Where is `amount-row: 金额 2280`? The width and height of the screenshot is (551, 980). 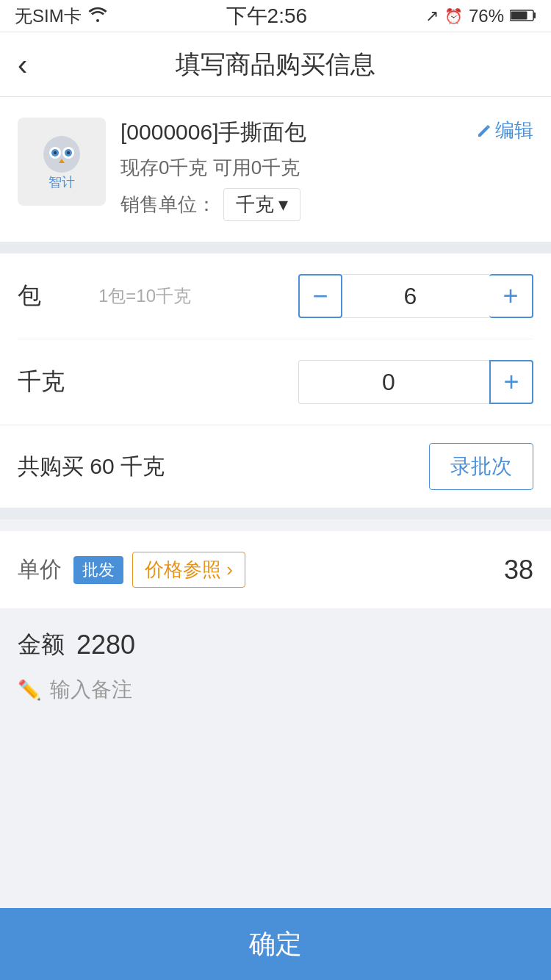
amount-row: 金额 2280 is located at coordinates (276, 645).